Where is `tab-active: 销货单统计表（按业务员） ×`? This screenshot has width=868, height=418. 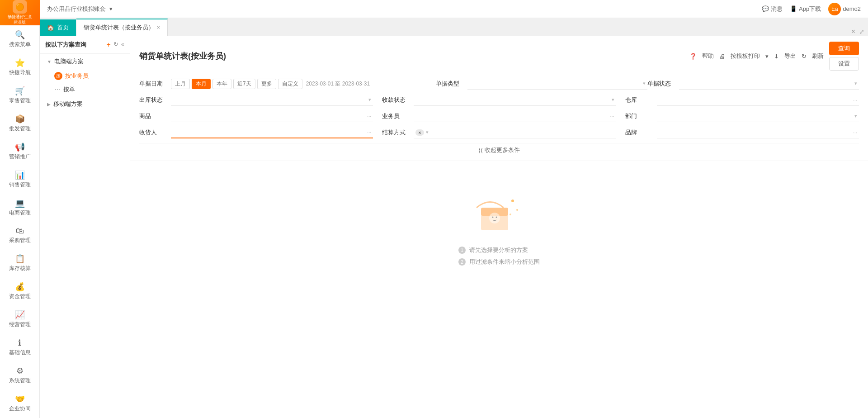 tab-active: 销货单统计表（按业务员） × is located at coordinates (122, 27).